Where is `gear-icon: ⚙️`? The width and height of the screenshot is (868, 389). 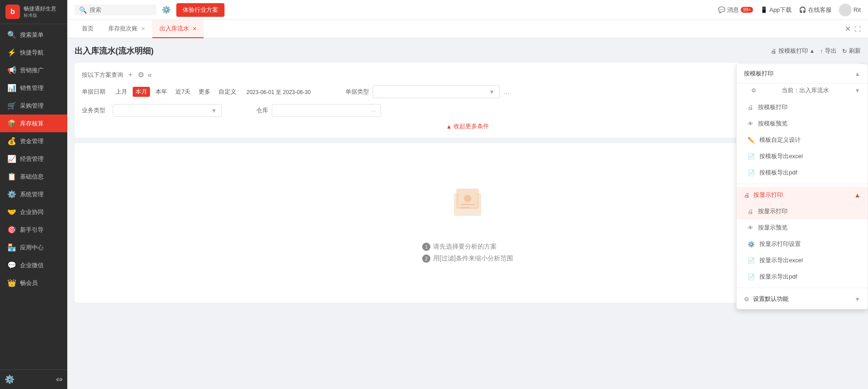
gear-icon: ⚙️ is located at coordinates (166, 10).